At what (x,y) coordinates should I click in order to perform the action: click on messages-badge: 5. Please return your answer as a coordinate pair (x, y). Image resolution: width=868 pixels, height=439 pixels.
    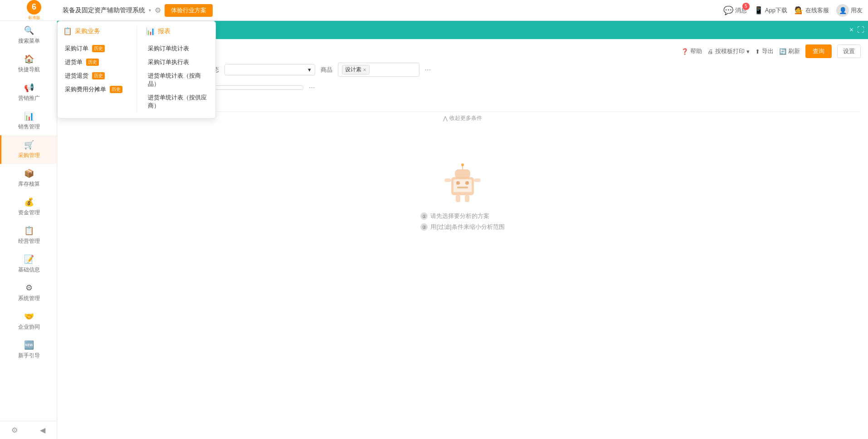
    Looking at the image, I should click on (746, 6).